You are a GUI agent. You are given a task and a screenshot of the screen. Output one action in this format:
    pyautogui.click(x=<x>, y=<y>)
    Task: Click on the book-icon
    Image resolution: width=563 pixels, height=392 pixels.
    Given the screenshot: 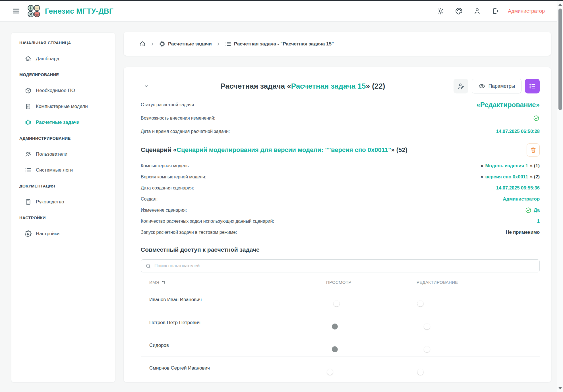 What is the action you would take?
    pyautogui.click(x=28, y=202)
    